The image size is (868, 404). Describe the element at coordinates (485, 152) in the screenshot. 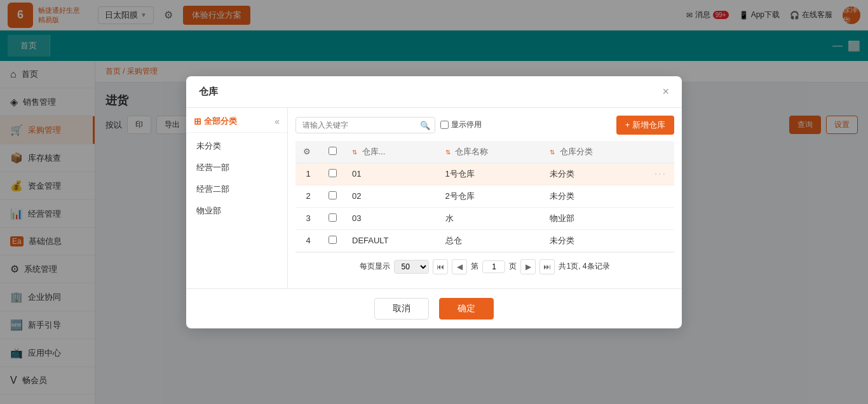

I see `header-row: ⚙ ⇅ 仓库... ⇅` at that location.